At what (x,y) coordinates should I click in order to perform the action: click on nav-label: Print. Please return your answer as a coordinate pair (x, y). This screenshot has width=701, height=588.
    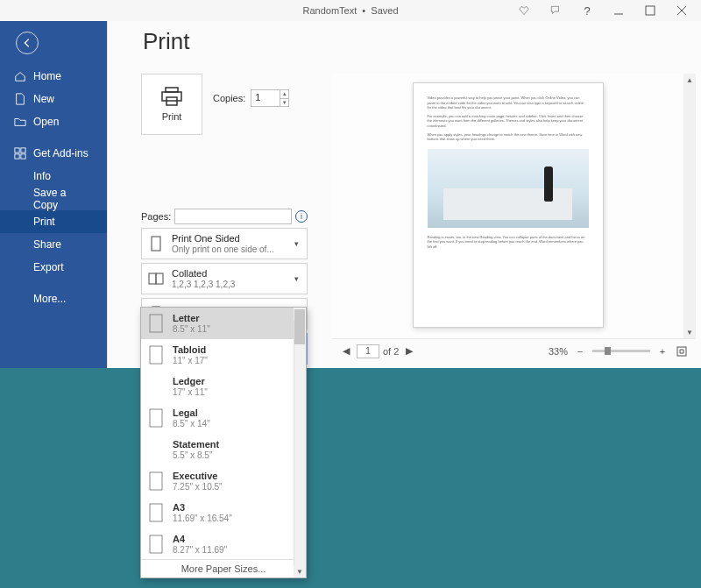
    Looking at the image, I should click on (44, 222).